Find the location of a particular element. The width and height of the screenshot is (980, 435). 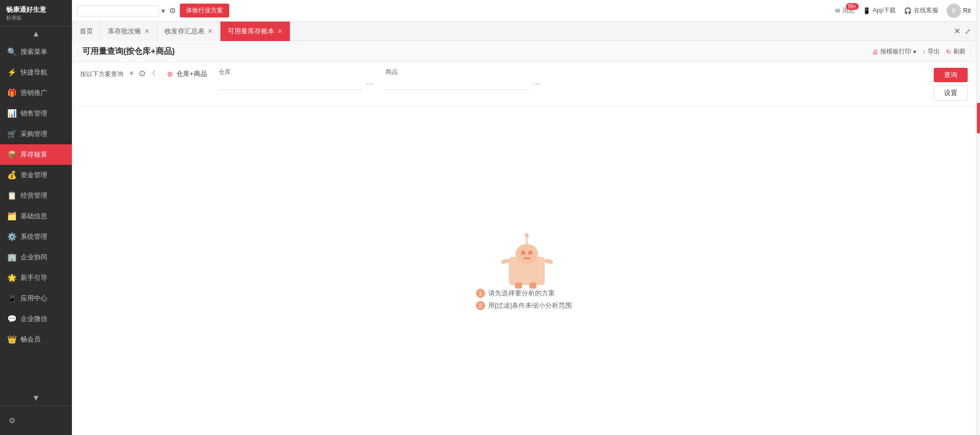

sidebar-scroll-down-button: ▼ is located at coordinates (36, 398).